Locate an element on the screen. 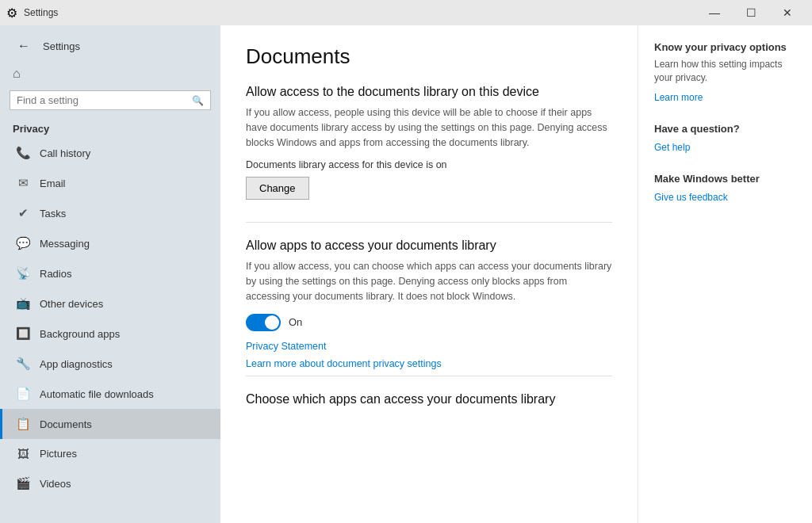 This screenshot has height=523, width=812. search-icon: 🔍 is located at coordinates (198, 101).